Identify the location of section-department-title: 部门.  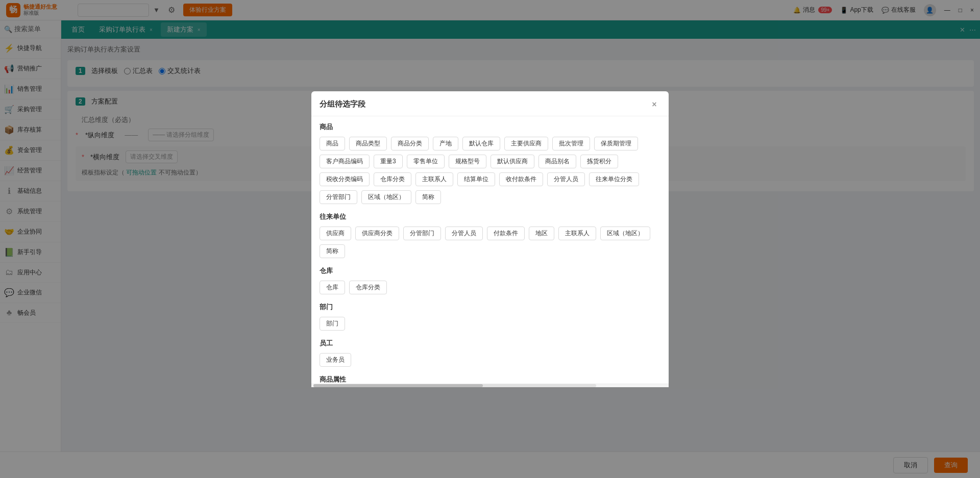
(490, 307).